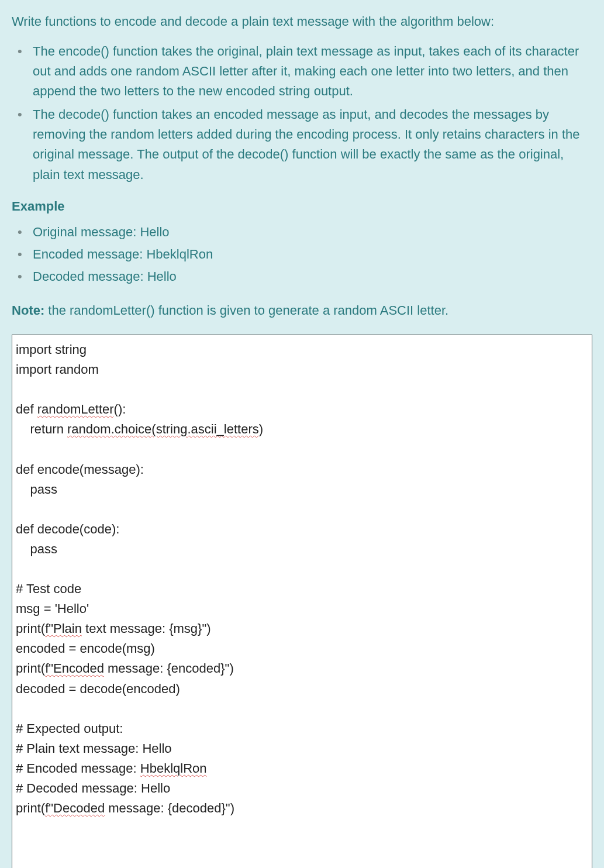 The width and height of the screenshot is (604, 868). Describe the element at coordinates (310, 232) in the screenshot. I see `example-original: Original message: Hello` at that location.